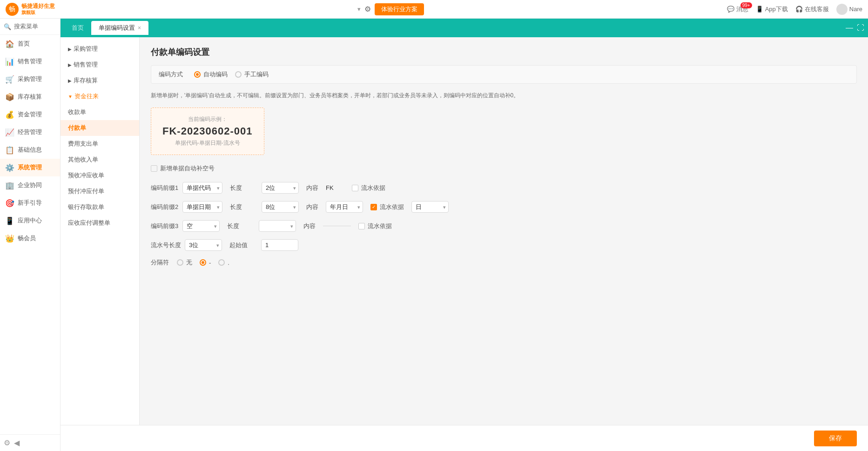 The height and width of the screenshot is (451, 868). What do you see at coordinates (180, 263) in the screenshot?
I see `sep-none-radio` at bounding box center [180, 263].